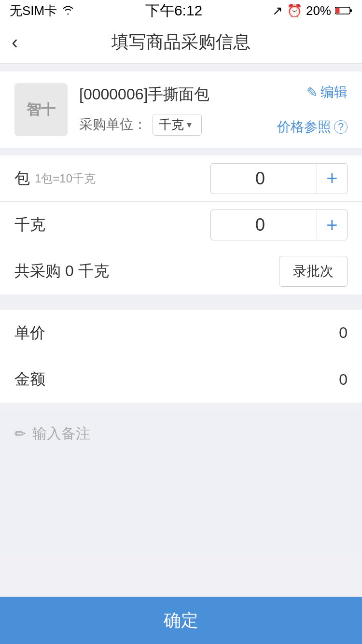 Image resolution: width=362 pixels, height=644 pixels. I want to click on amount-row: 金额 0, so click(181, 379).